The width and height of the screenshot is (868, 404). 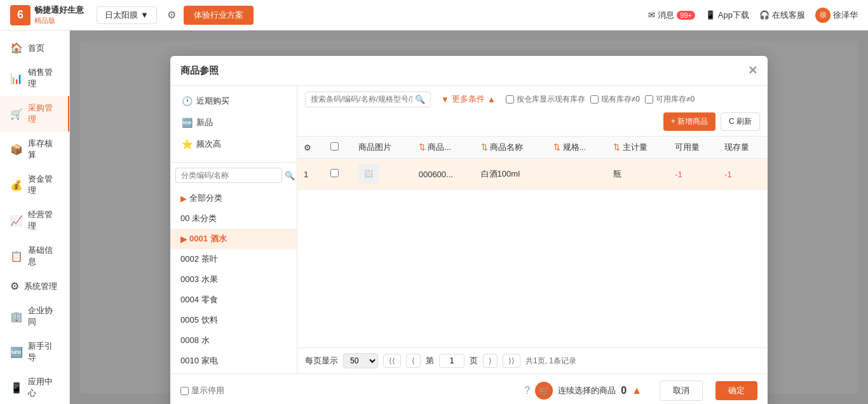 What do you see at coordinates (362, 99) in the screenshot?
I see `product-search-input` at bounding box center [362, 99].